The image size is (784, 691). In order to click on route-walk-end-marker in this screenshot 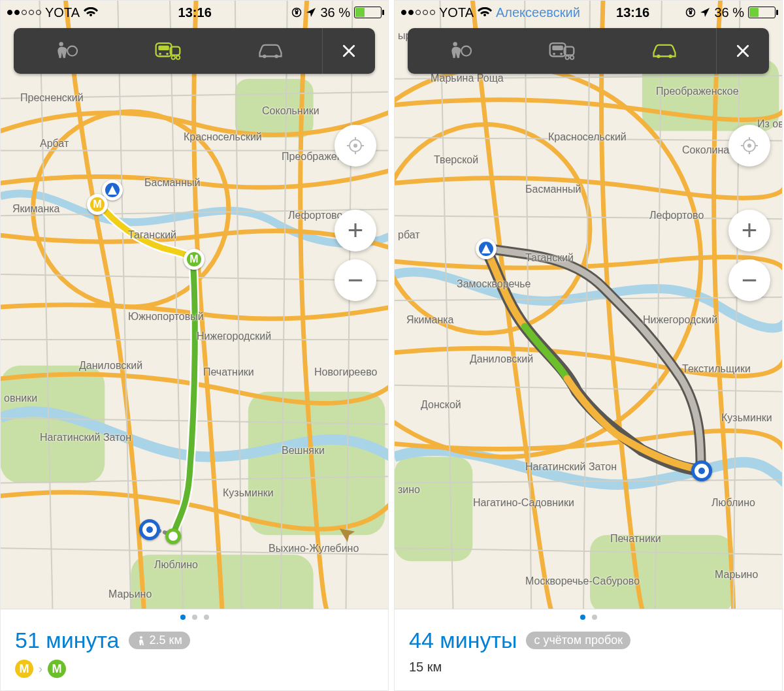, I will do `click(173, 536)`.